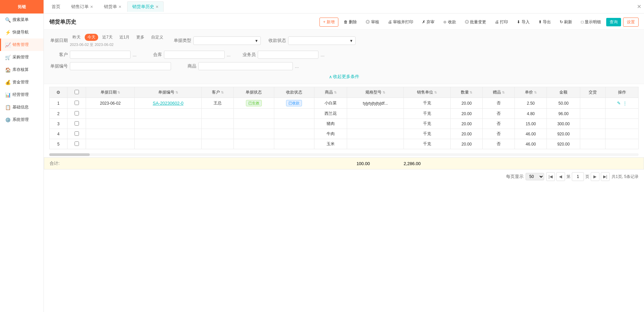 The width and height of the screenshot is (644, 312). I want to click on next-page-button: ▶, so click(595, 177).